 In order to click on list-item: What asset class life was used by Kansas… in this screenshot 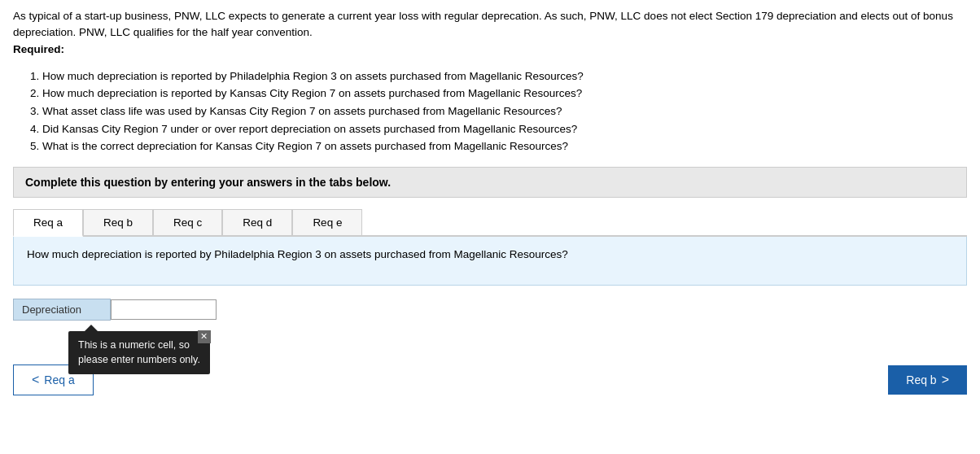, I will do `click(505, 111)`.